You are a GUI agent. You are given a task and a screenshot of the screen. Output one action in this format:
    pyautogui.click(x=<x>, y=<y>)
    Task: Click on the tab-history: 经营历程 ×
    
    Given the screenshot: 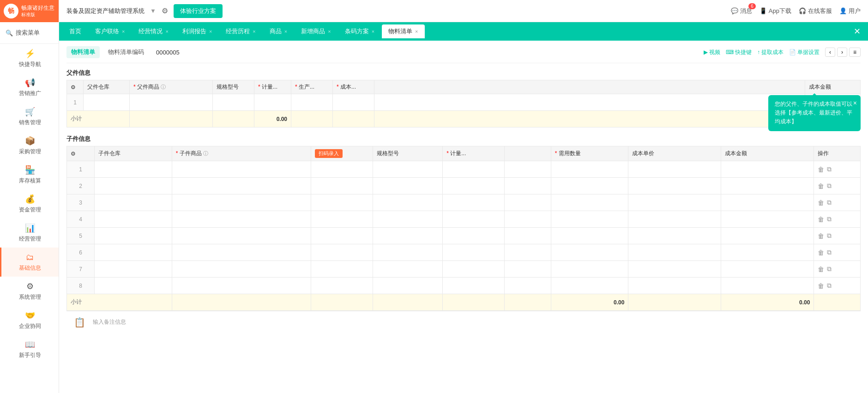 What is the action you would take?
    pyautogui.click(x=241, y=31)
    